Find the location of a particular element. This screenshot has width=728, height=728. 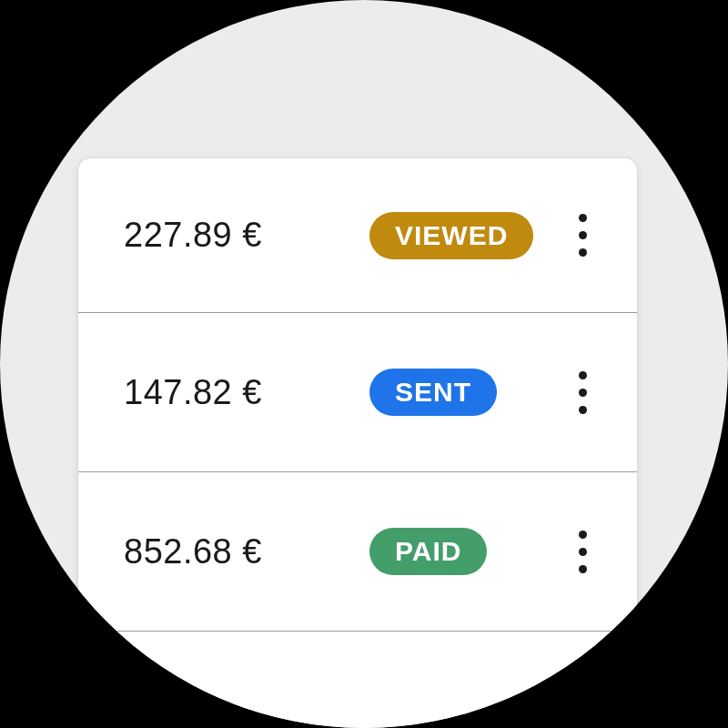

amount-value: 147.82 € is located at coordinates (247, 393).